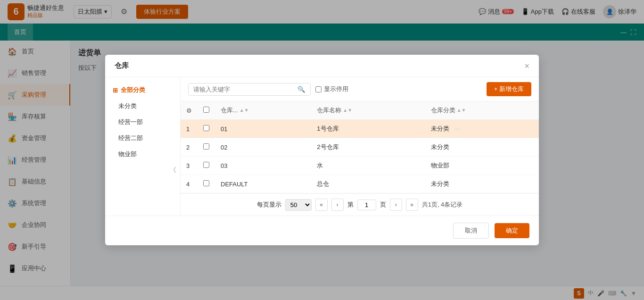 This screenshot has width=644, height=300. I want to click on sort-code-icon: ▲▼, so click(244, 110).